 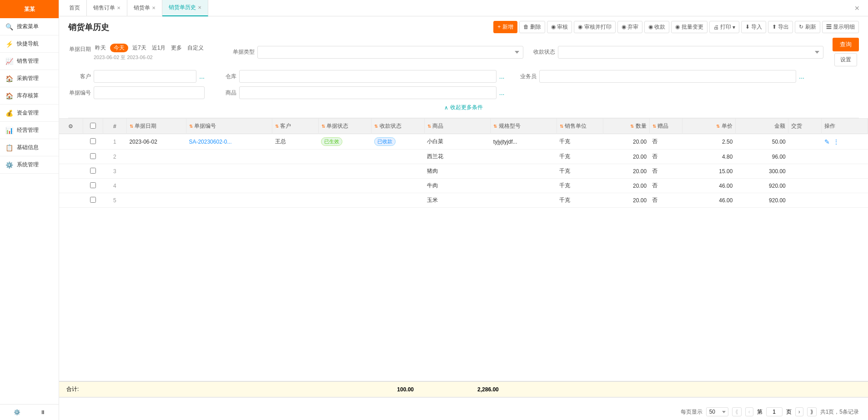 I want to click on th-gift: ⇅ 赠品, so click(x=666, y=126).